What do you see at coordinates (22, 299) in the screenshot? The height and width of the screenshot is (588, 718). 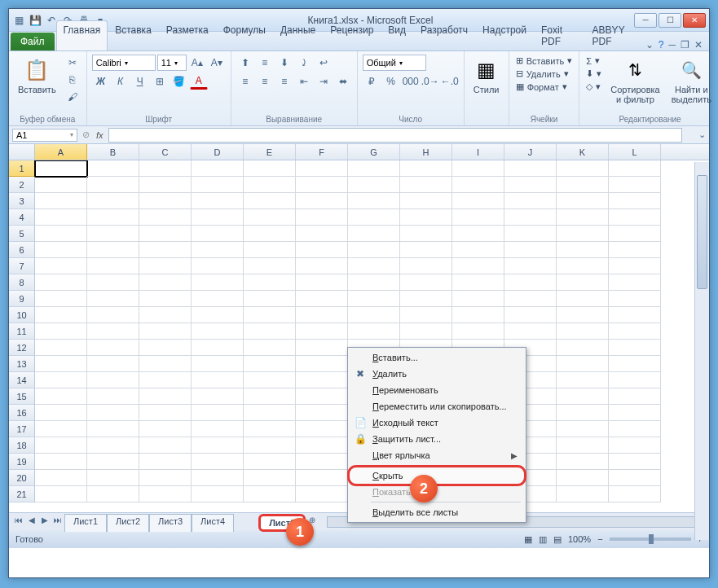 I see `row-header-9: 9` at bounding box center [22, 299].